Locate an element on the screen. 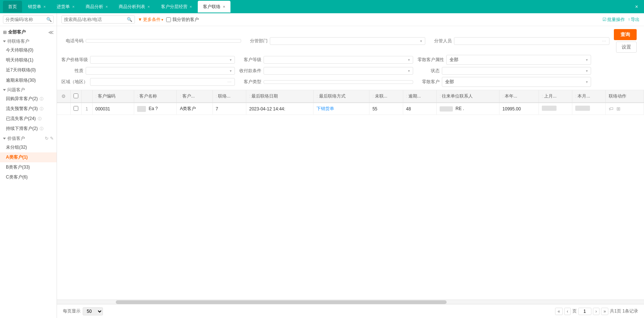 The image size is (644, 318). sidebar-item-b-class: B类客户(33) is located at coordinates (28, 167).